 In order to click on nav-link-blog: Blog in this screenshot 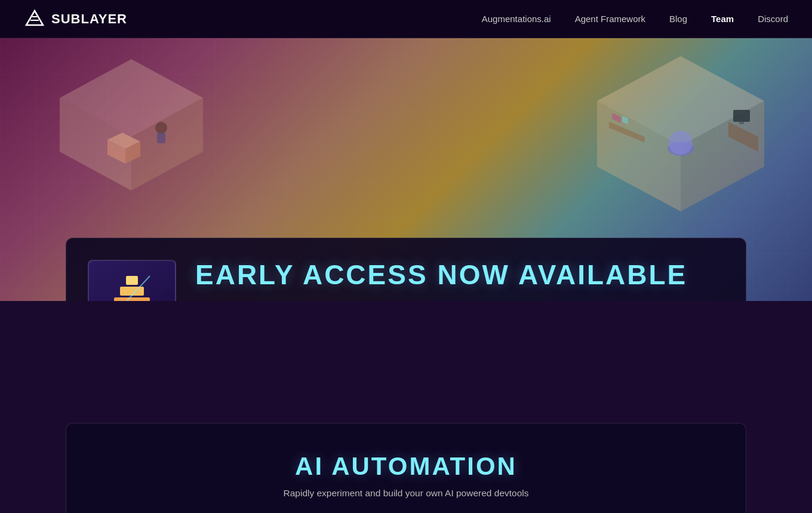, I will do `click(678, 19)`.